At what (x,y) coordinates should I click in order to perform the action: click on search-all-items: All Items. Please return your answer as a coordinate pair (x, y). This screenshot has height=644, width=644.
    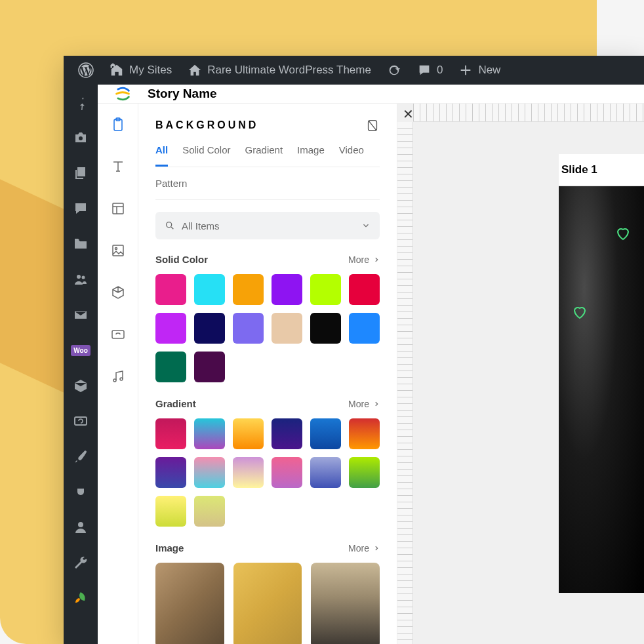
    Looking at the image, I should click on (268, 226).